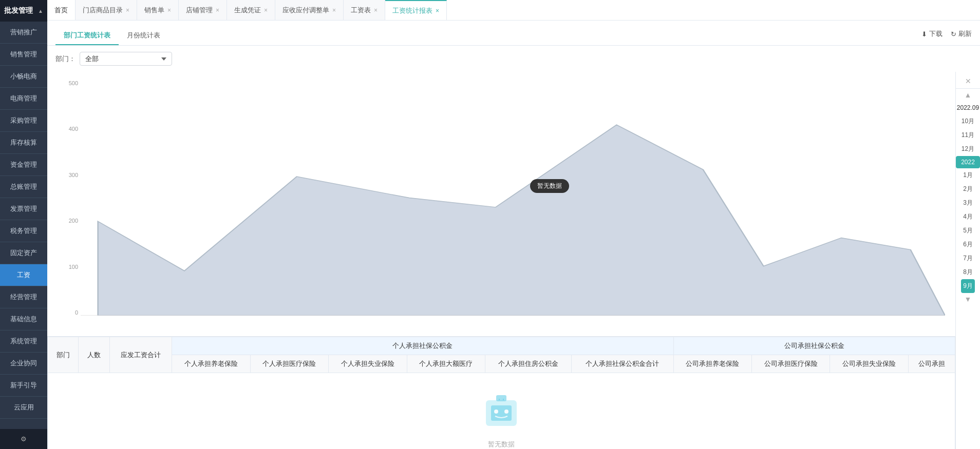  Describe the element at coordinates (423, 346) in the screenshot. I see `col-group-personal: 个人承担社保公积金` at that location.